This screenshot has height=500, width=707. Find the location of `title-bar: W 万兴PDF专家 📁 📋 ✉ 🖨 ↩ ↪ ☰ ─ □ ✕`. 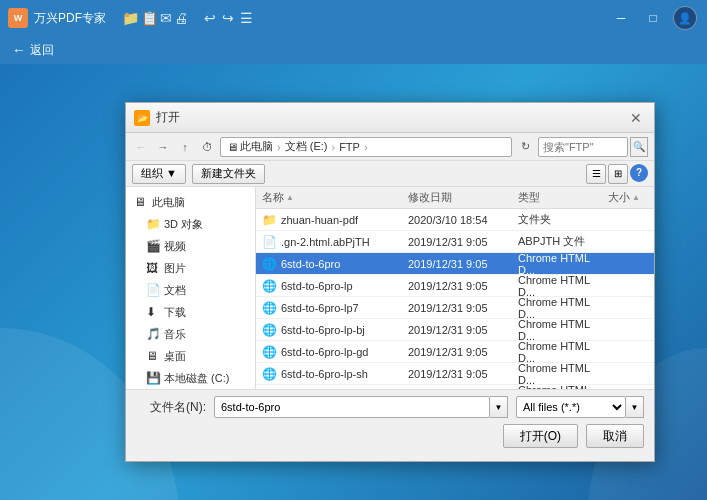

title-bar: W 万兴PDF专家 📁 📋 ✉ 🖨 ↩ ↪ ☰ ─ □ ✕ is located at coordinates (354, 18).